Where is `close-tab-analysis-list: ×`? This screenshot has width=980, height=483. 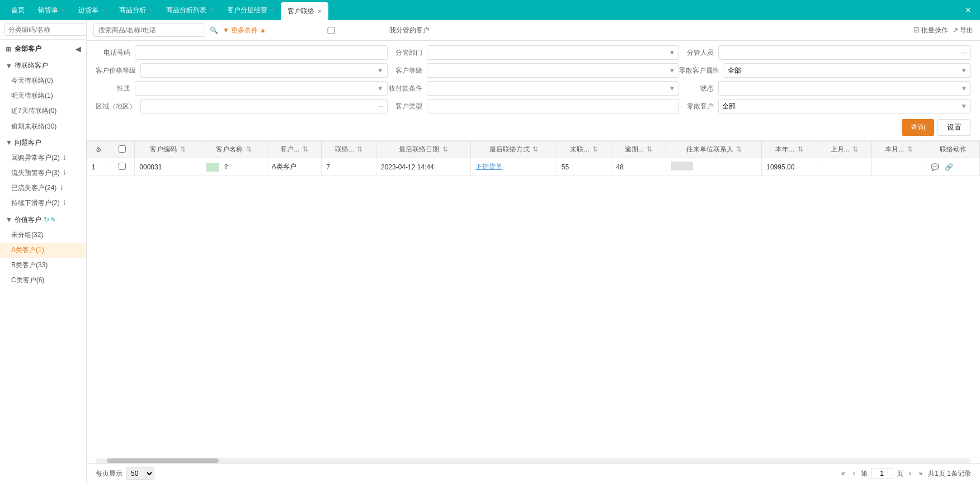 close-tab-analysis-list: × is located at coordinates (211, 10).